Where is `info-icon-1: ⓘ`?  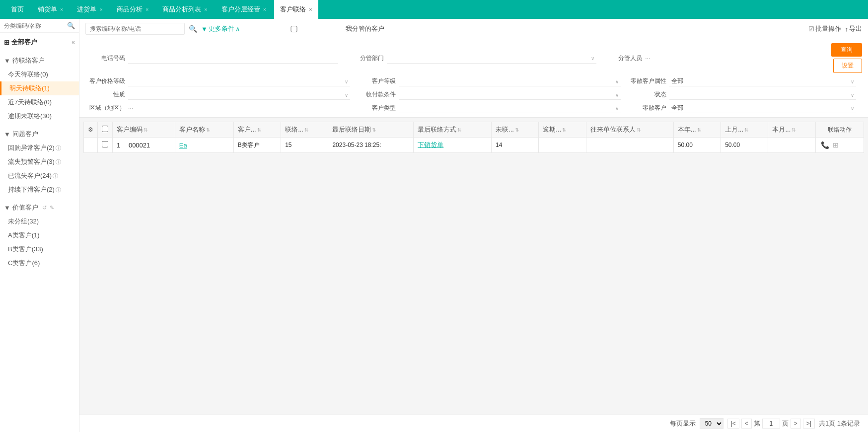
info-icon-1: ⓘ is located at coordinates (59, 162).